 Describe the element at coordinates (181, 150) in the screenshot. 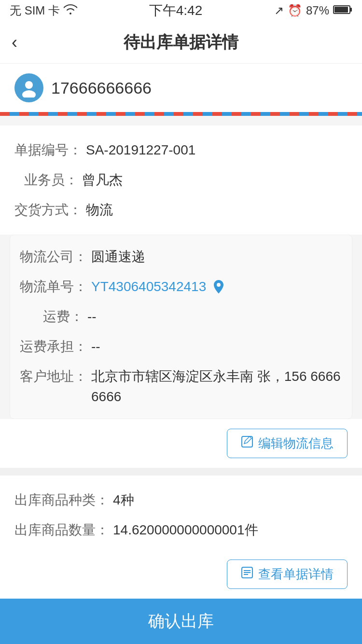

I see `document-number-row: 单据编号： SA-20191227-001` at that location.